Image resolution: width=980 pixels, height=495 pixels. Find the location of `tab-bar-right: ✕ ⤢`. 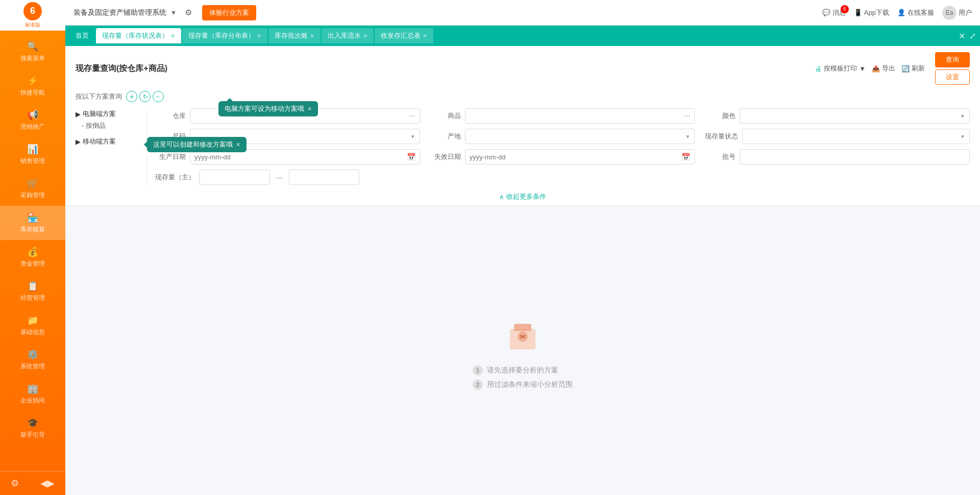

tab-bar-right: ✕ ⤢ is located at coordinates (967, 36).